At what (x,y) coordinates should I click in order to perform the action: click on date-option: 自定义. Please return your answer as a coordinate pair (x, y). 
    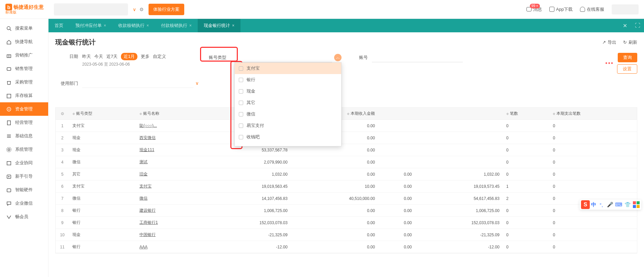
    Looking at the image, I should click on (160, 57).